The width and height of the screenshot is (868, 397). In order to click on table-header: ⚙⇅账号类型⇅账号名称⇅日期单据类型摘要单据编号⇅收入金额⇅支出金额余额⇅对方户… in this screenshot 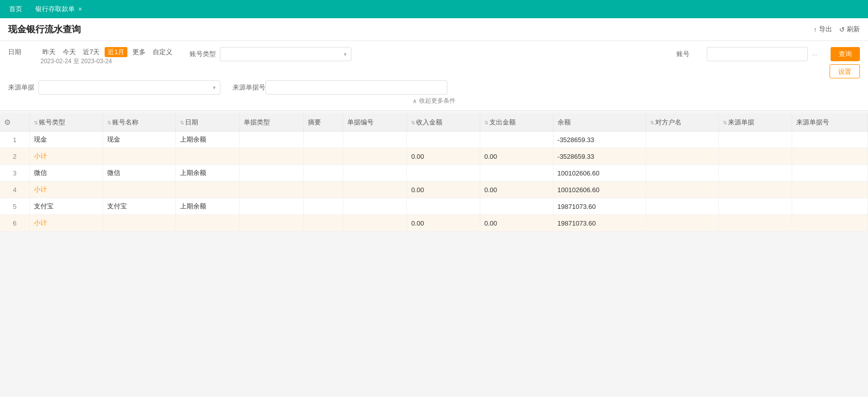, I will do `click(434, 122)`.